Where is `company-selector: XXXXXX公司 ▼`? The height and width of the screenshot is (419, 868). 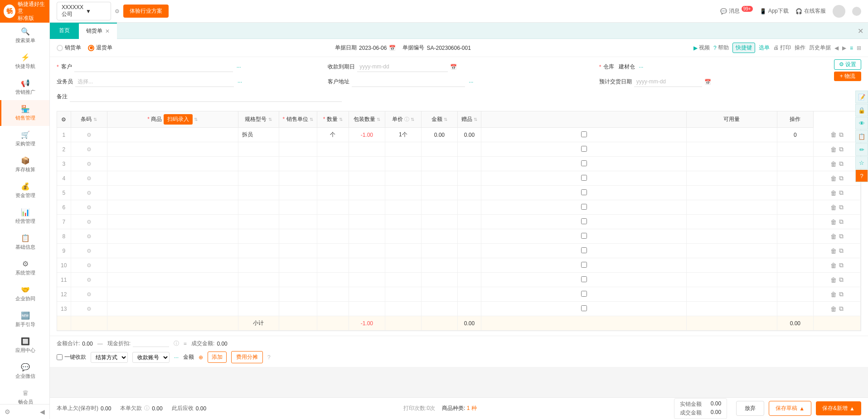
company-selector: XXXXXX公司 ▼ is located at coordinates (84, 11).